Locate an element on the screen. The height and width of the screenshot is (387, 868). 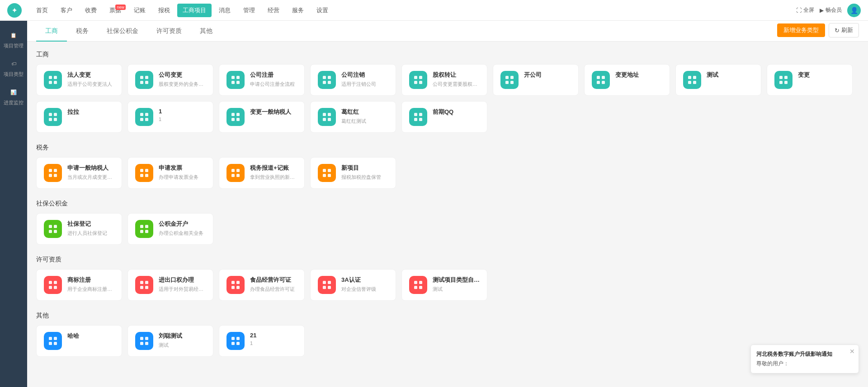
sidebar-item-进度监控: 📊进度监控 is located at coordinates (14, 97).